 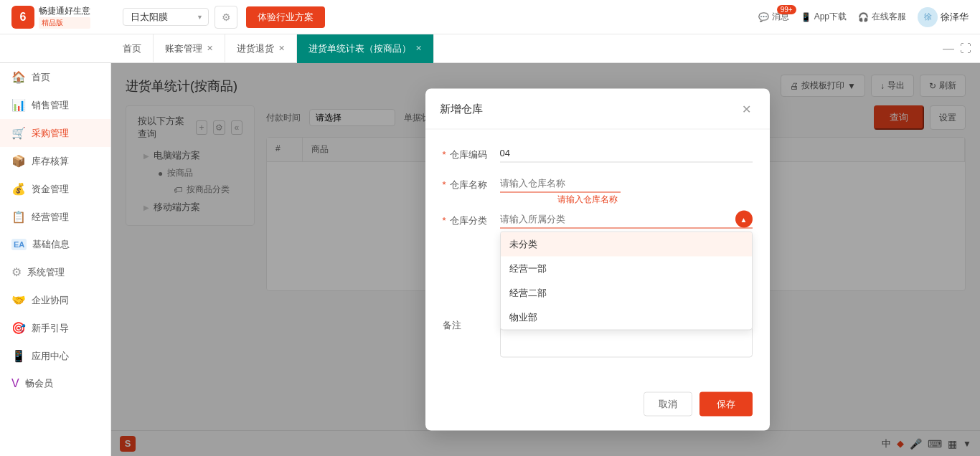 What do you see at coordinates (598, 219) in the screenshot?
I see `form-row-category: * 仓库分类 ▲ 未分类 经营一部 经营二部 物业部` at bounding box center [598, 219].